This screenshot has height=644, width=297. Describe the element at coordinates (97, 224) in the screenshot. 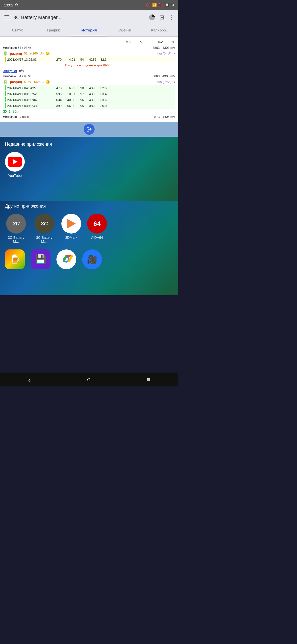

I see `aida64-icon: 64` at that location.